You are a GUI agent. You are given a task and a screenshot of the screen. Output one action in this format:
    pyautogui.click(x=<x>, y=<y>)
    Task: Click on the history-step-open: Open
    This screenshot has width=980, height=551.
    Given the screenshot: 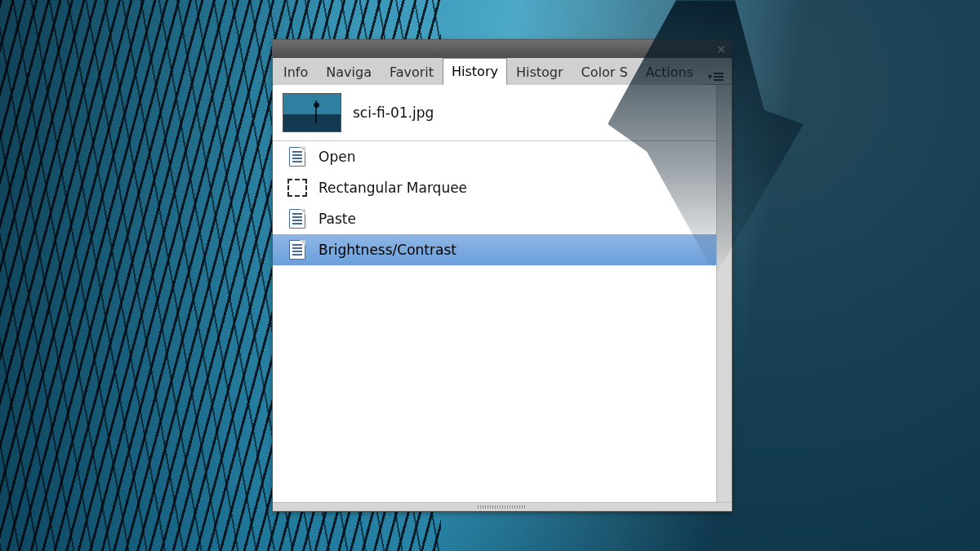 What is the action you would take?
    pyautogui.click(x=495, y=157)
    